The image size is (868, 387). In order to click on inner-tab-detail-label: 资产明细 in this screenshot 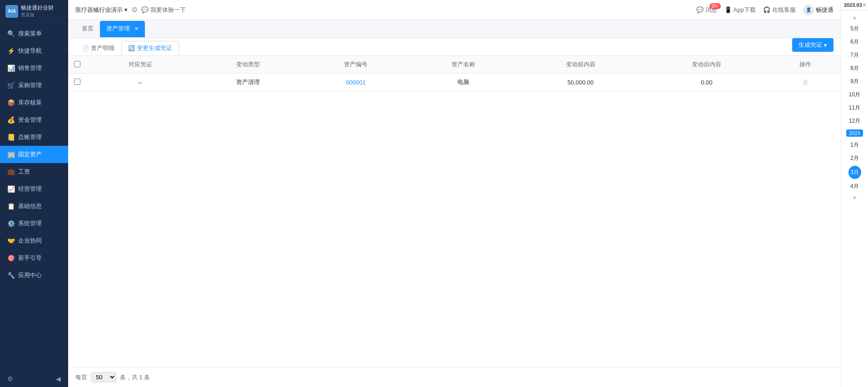, I will do `click(103, 48)`.